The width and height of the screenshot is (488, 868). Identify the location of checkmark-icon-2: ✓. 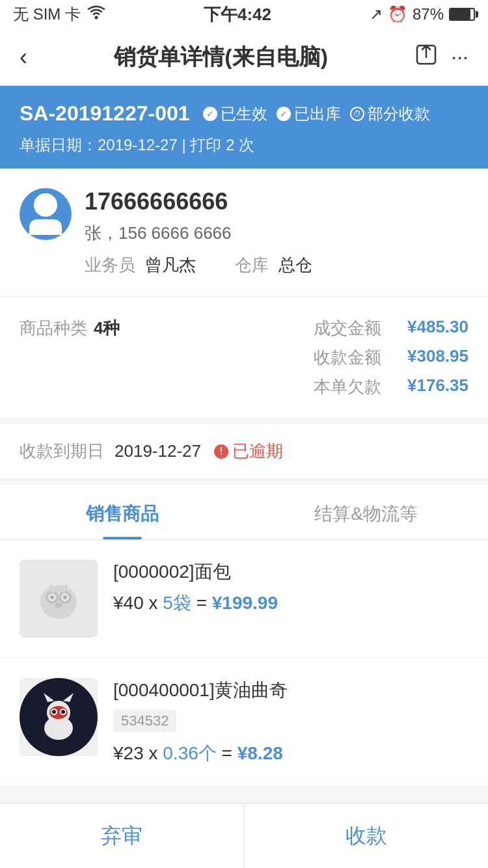
(284, 114).